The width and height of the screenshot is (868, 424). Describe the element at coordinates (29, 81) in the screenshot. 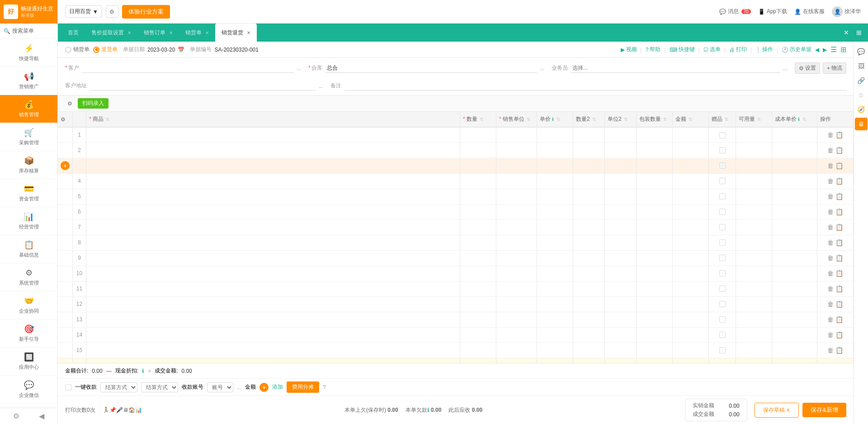

I see `sidebar-item-marketing: 📢 营销推广` at that location.